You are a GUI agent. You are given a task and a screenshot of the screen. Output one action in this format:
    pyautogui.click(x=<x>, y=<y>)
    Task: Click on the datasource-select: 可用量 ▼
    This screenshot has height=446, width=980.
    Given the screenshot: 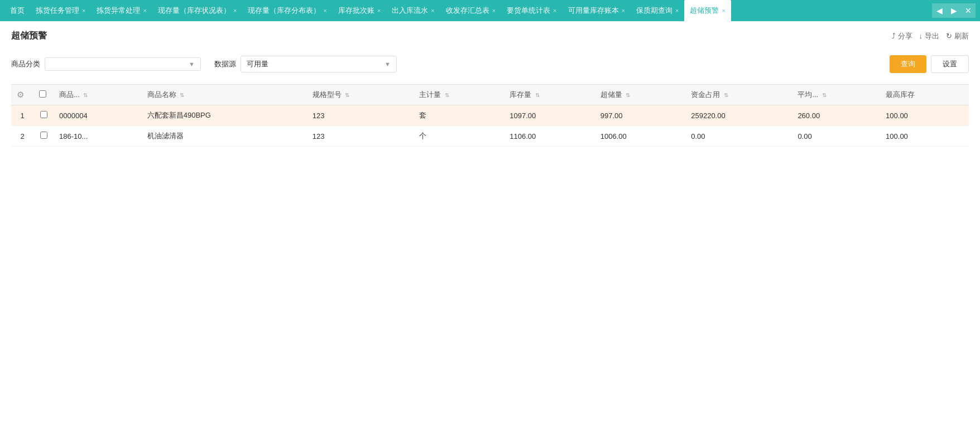 What is the action you would take?
    pyautogui.click(x=319, y=64)
    